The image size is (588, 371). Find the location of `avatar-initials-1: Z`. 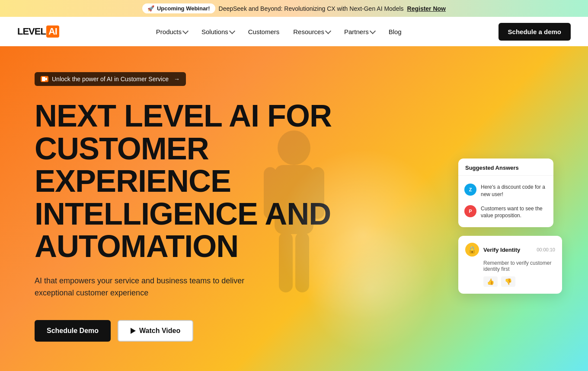

avatar-initials-1: Z is located at coordinates (470, 190).